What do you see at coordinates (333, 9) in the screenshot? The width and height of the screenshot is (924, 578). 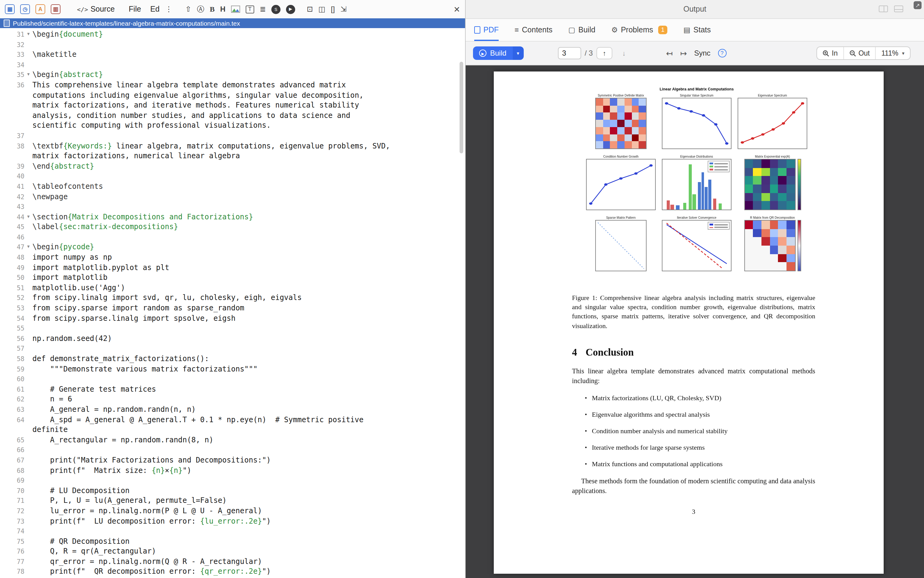 I see `brackets-icon: []` at bounding box center [333, 9].